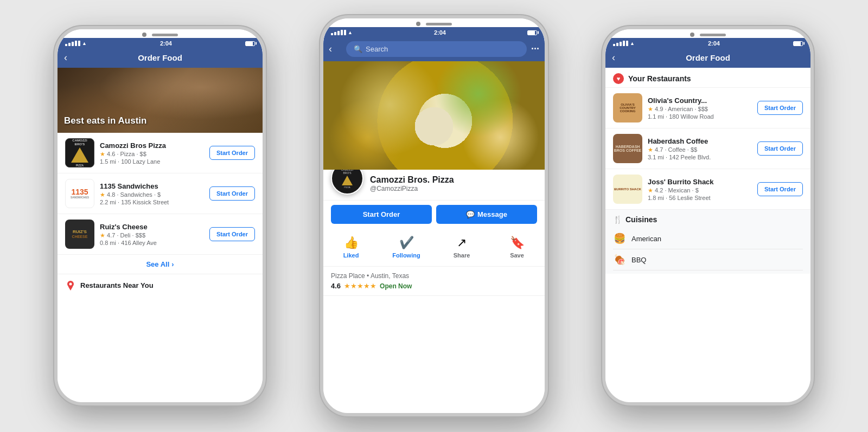 The image size is (868, 432). I want to click on camera-dot-right, so click(692, 35).